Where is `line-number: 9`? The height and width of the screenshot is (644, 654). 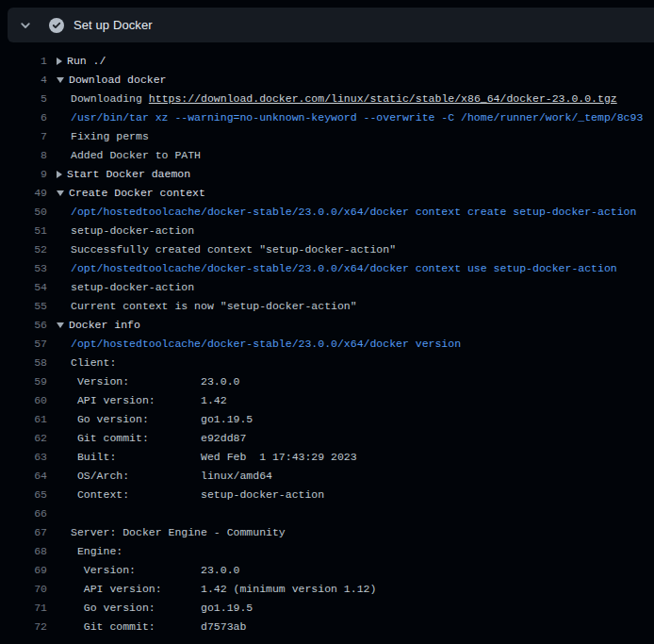 line-number: 9 is located at coordinates (24, 174).